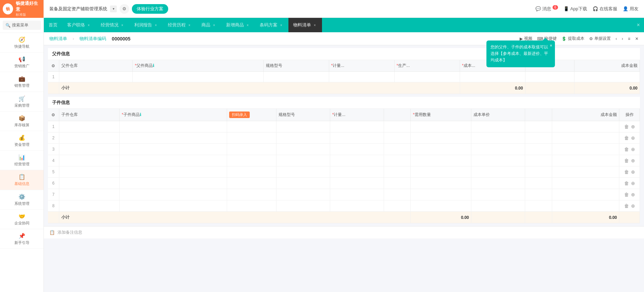  I want to click on nav-tab-2: 经营情况×, so click(113, 25).